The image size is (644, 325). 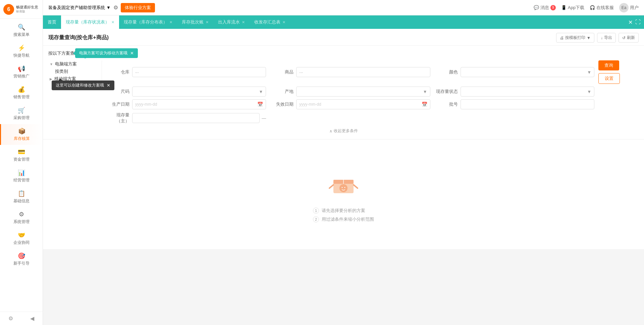 I want to click on export-label: 导出, so click(x=608, y=38).